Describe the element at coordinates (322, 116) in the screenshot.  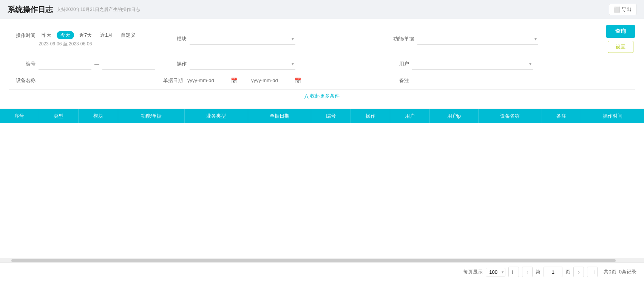
I see `table-header-row: 序号 类型 模块 功能/单据 业务类型 单据日期 编号 操作 用户 用户ip 设…` at that location.